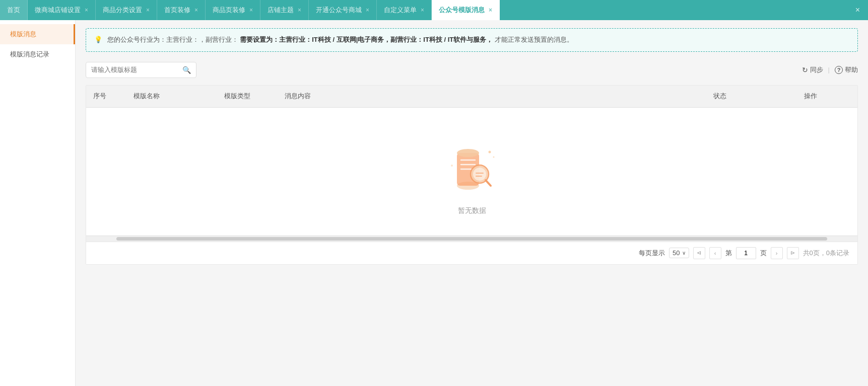 This screenshot has height=386, width=868. I want to click on page-first-button: ⊲, so click(699, 253).